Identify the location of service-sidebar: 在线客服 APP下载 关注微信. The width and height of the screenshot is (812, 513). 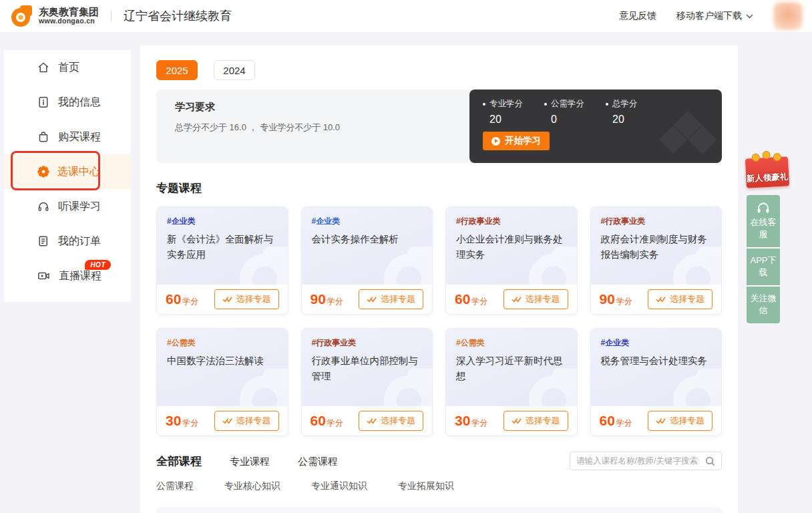
(763, 259).